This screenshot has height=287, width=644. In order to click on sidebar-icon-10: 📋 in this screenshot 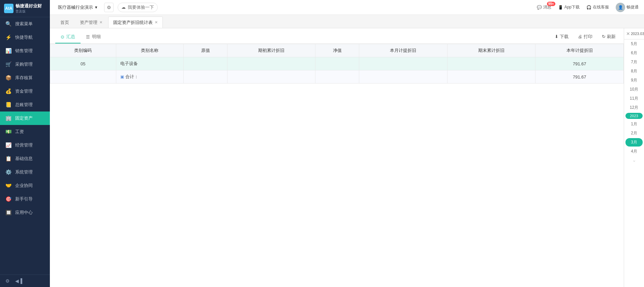, I will do `click(9, 159)`.